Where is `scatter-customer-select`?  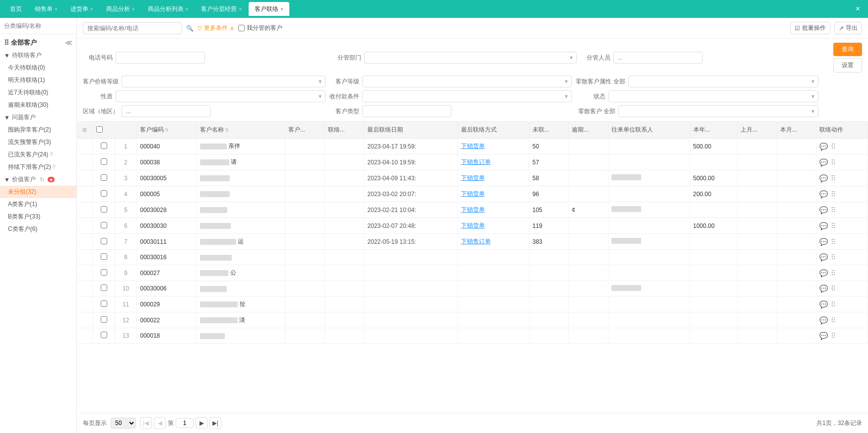 scatter-customer-select is located at coordinates (719, 111).